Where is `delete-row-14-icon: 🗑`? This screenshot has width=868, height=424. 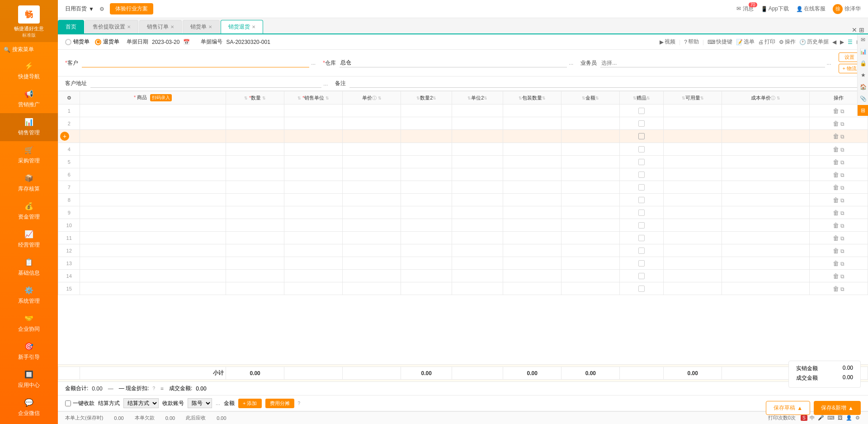
delete-row-14-icon: 🗑 is located at coordinates (836, 276).